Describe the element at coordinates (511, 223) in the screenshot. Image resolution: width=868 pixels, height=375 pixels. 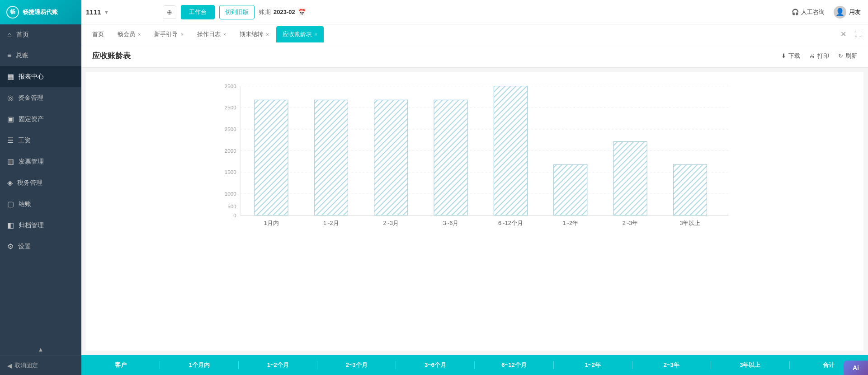
I see `svg-text: 6~12个月` at that location.